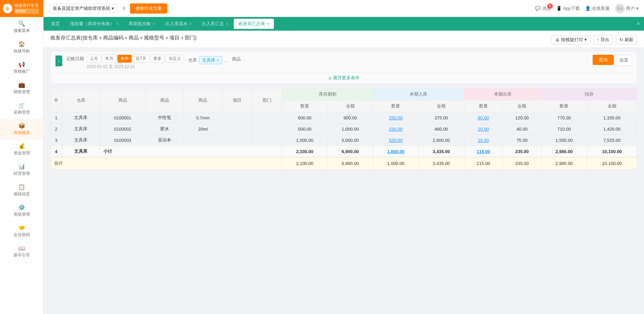 Image resolution: width=644 pixels, height=314 pixels. Describe the element at coordinates (564, 118) in the screenshot. I see `row-end-qty: 770.00` at that location.